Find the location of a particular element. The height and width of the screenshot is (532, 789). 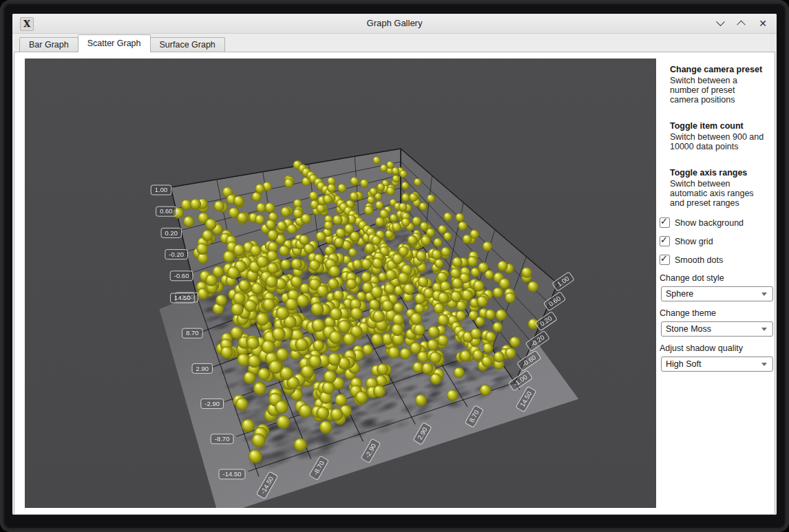

tab-bar-graph: Bar Graph is located at coordinates (49, 45).